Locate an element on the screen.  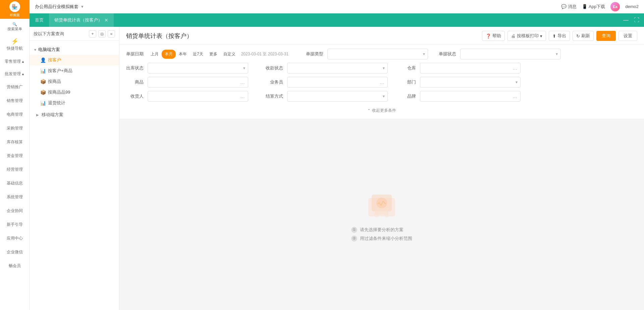
scheme-item-label: 退货统计 is located at coordinates (57, 103).